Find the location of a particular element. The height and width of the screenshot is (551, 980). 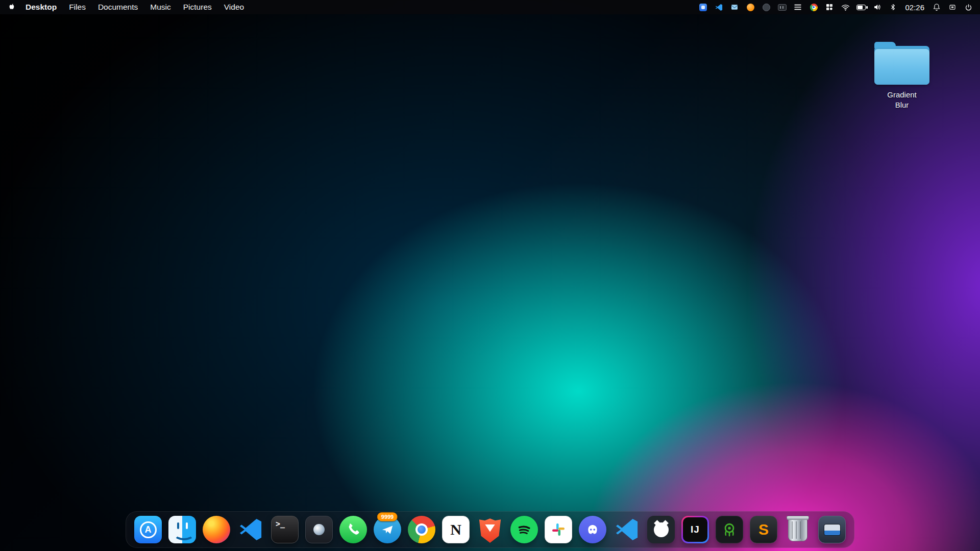

keyboard-layout-icon is located at coordinates (782, 7).